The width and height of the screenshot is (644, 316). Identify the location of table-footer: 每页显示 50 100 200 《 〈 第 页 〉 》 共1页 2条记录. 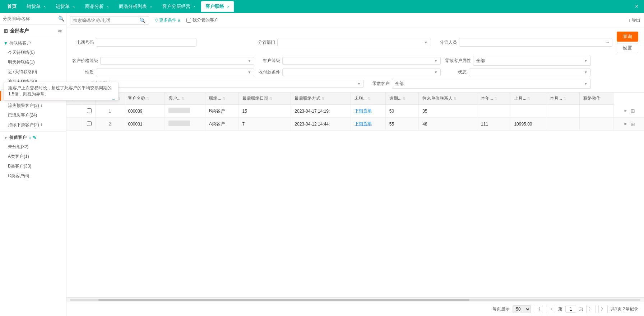
(355, 309).